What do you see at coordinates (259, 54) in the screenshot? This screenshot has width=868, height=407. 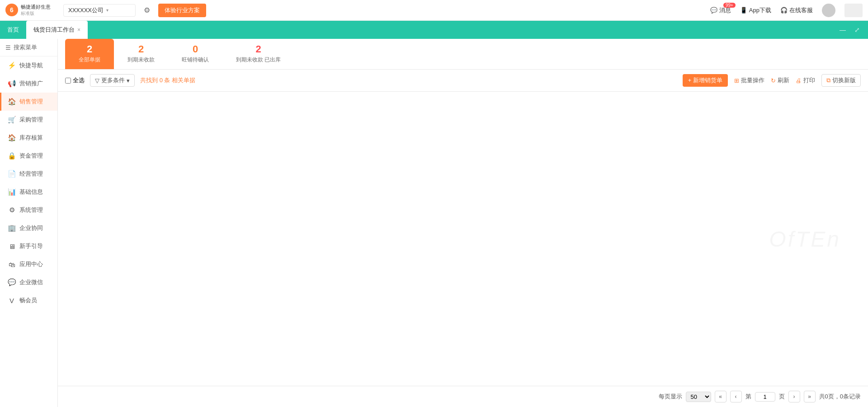 I see `tab-overdue-out: 2 到期未收款 已出库` at bounding box center [259, 54].